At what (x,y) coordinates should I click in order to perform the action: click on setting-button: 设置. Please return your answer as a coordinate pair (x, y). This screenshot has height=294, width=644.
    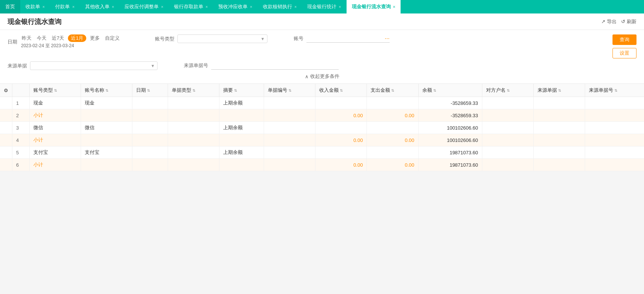
    Looking at the image, I should click on (624, 53).